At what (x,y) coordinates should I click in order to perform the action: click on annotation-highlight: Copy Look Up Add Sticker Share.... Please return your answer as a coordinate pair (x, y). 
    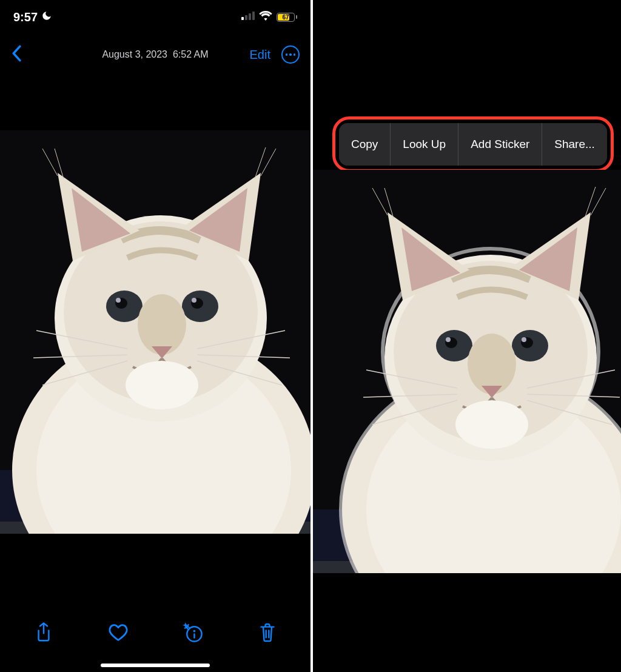
    Looking at the image, I should click on (473, 144).